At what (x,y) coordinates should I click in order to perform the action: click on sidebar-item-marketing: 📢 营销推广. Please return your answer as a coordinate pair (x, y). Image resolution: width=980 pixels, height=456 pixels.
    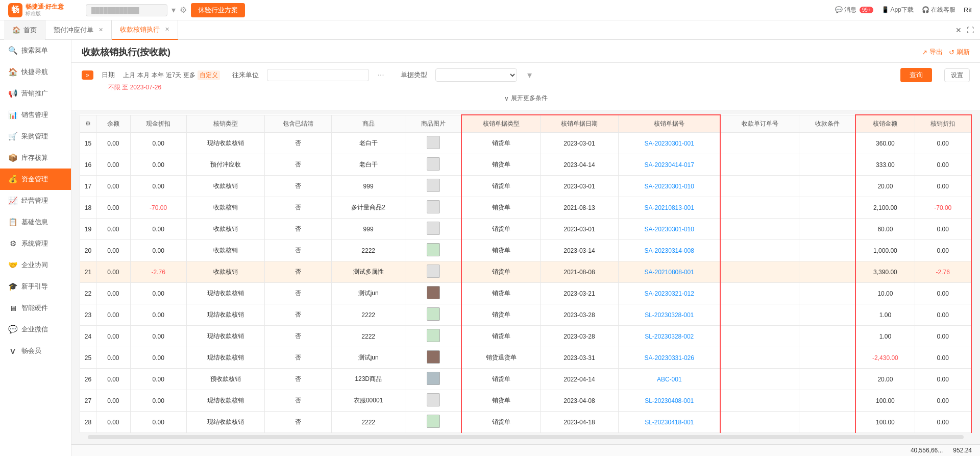
    Looking at the image, I should click on (36, 93).